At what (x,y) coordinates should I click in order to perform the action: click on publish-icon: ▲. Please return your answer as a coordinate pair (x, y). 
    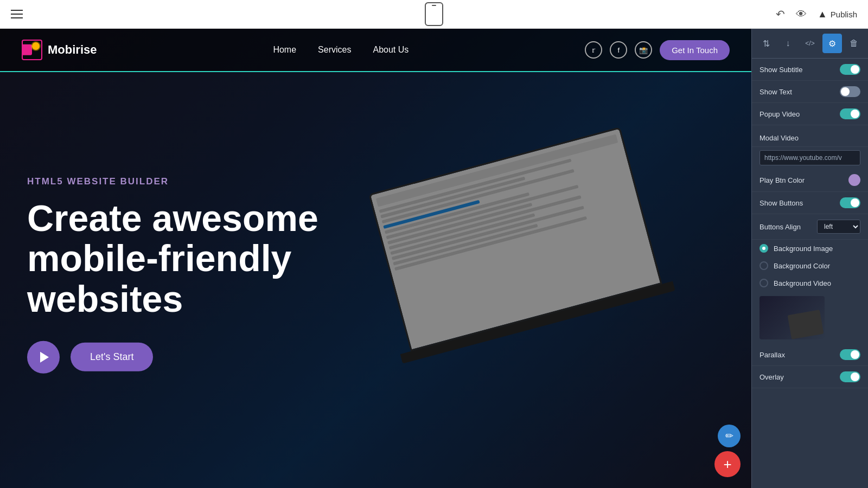
    Looking at the image, I should click on (822, 14).